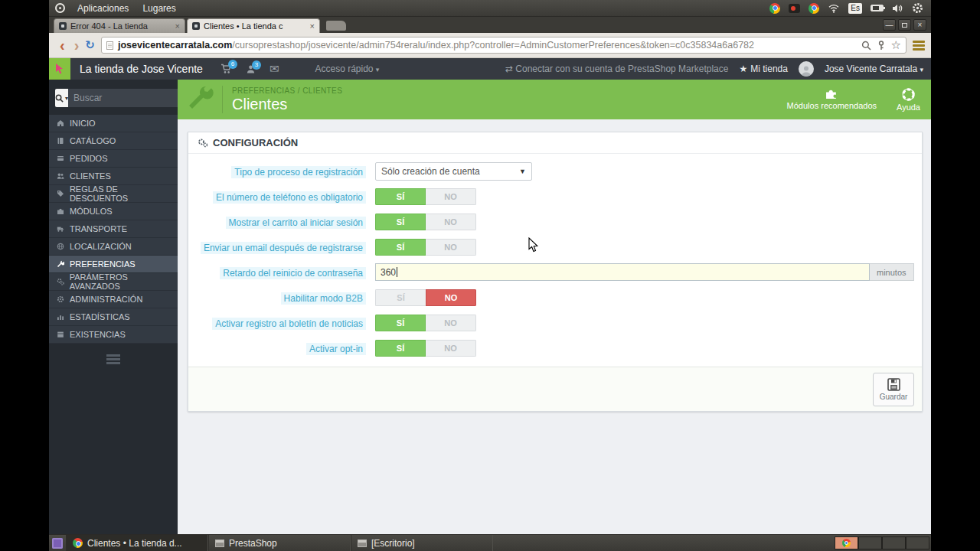 This screenshot has height=551, width=980. What do you see at coordinates (227, 69) in the screenshot?
I see `cart-menu: 6` at bounding box center [227, 69].